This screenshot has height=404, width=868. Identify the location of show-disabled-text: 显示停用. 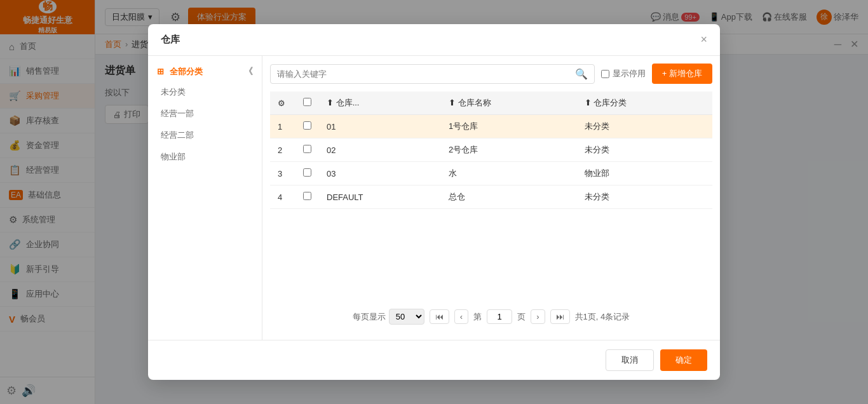
(629, 74).